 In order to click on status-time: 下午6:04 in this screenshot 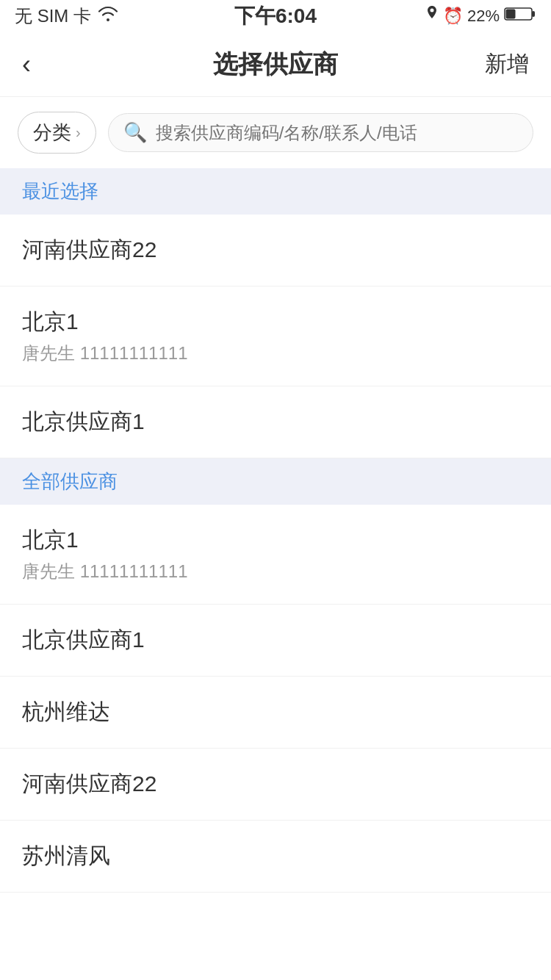, I will do `click(276, 16)`.